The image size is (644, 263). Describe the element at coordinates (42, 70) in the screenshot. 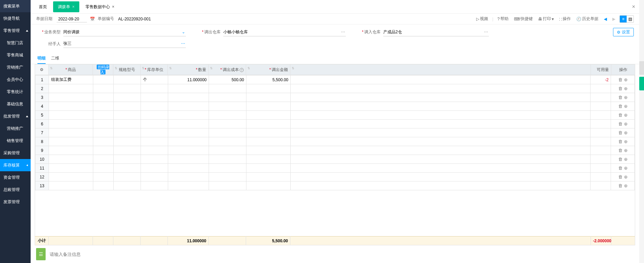

I see `col-gear: ⚙` at that location.